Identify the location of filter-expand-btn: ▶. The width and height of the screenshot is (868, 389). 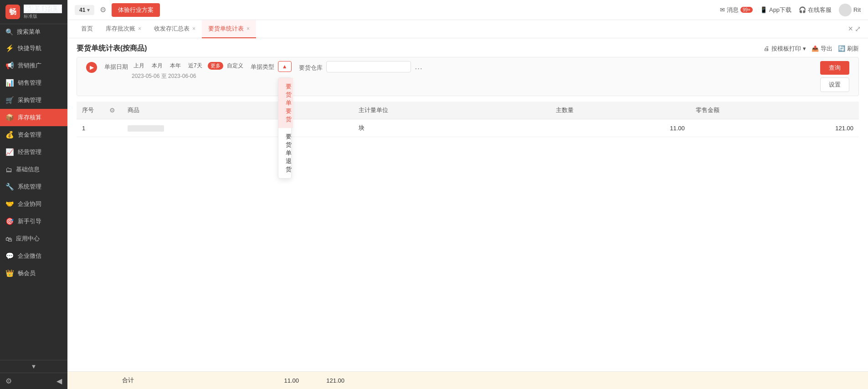
(92, 67).